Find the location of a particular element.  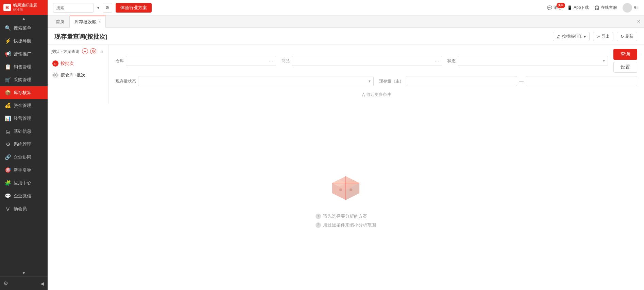

tab-home: 首页 is located at coordinates (61, 22).